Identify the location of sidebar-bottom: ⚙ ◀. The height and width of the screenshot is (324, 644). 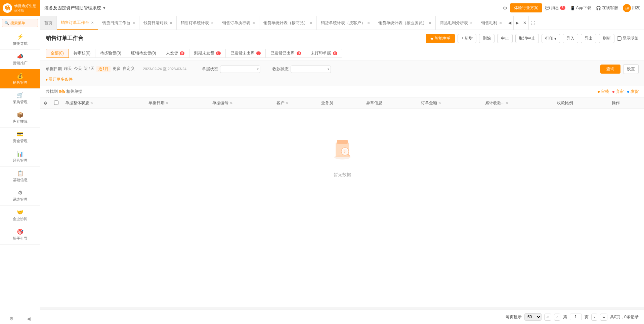
(20, 319).